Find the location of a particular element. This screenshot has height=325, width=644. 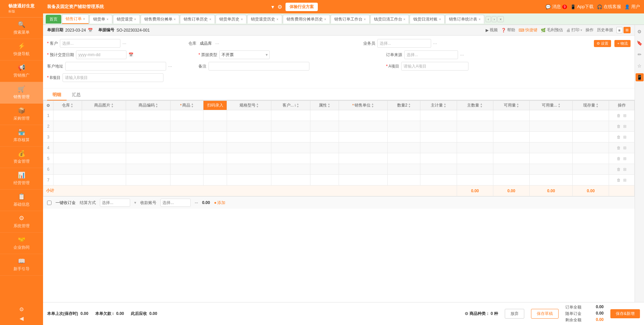

sidebar-collapse: ◀ is located at coordinates (22, 319).